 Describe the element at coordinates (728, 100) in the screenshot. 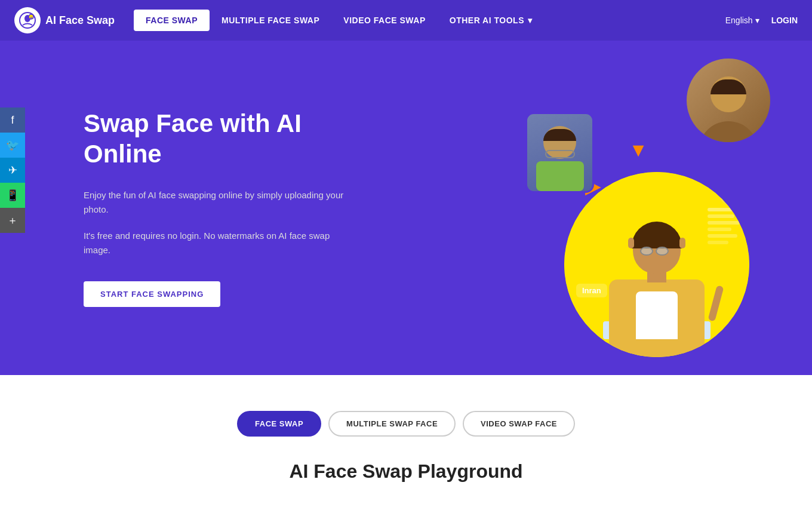

I see `portrait-top` at that location.